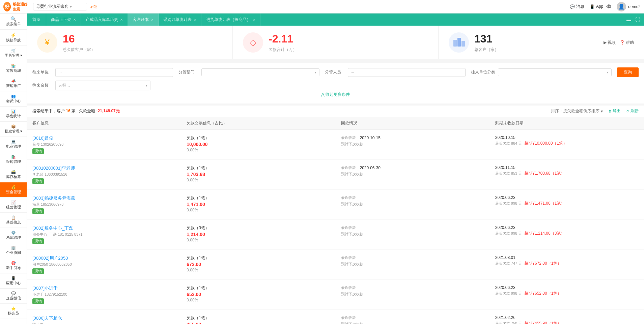  Describe the element at coordinates (13, 144) in the screenshot. I see `sidebar-item-ecommerce: 💻 电商管理` at that location.